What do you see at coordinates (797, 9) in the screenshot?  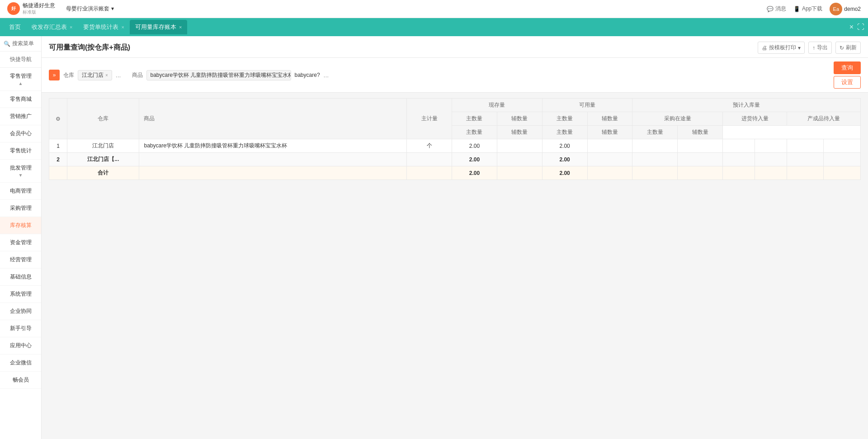 I see `download-icon: 📱` at bounding box center [797, 9].